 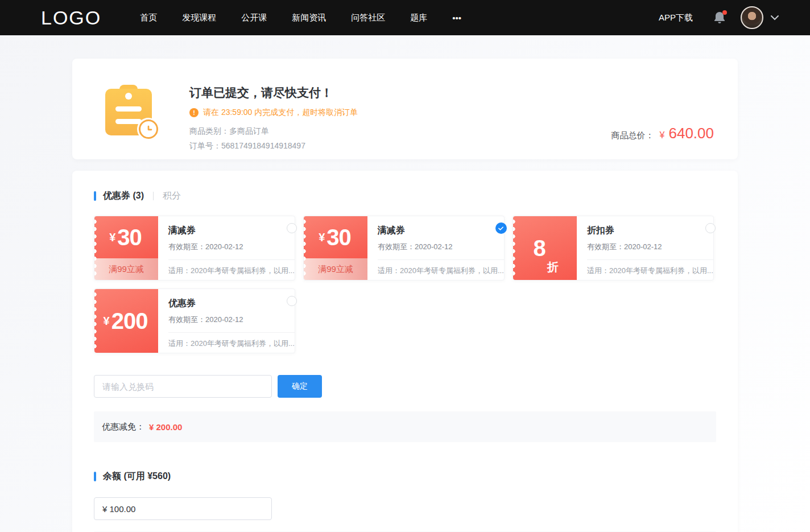 I want to click on tab-coupons: 优惠券 (3), so click(x=123, y=196).